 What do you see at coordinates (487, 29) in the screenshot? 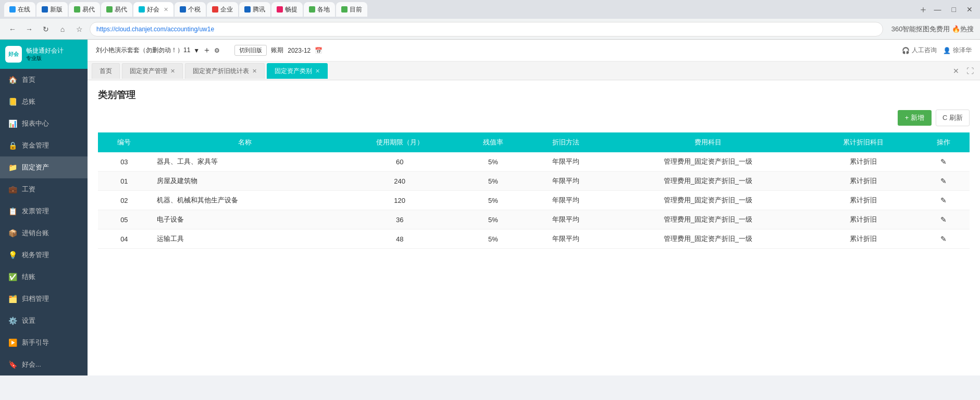
I see `address-input` at bounding box center [487, 29].